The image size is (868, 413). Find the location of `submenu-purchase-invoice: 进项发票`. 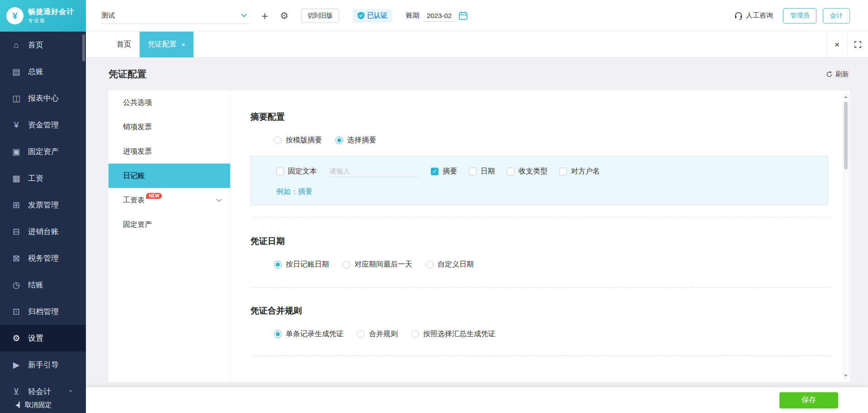

submenu-purchase-invoice: 进项发票 is located at coordinates (169, 151).